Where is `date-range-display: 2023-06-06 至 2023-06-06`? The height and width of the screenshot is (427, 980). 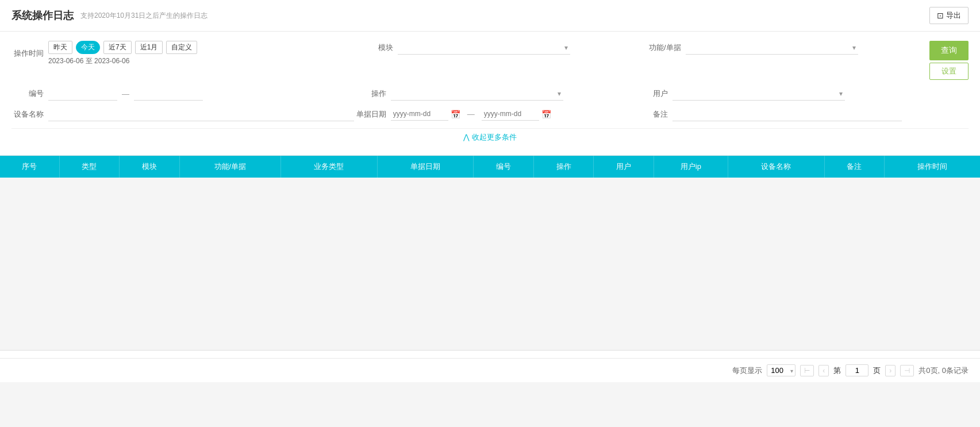
date-range-display: 2023-06-06 至 2023-06-06 is located at coordinates (123, 61).